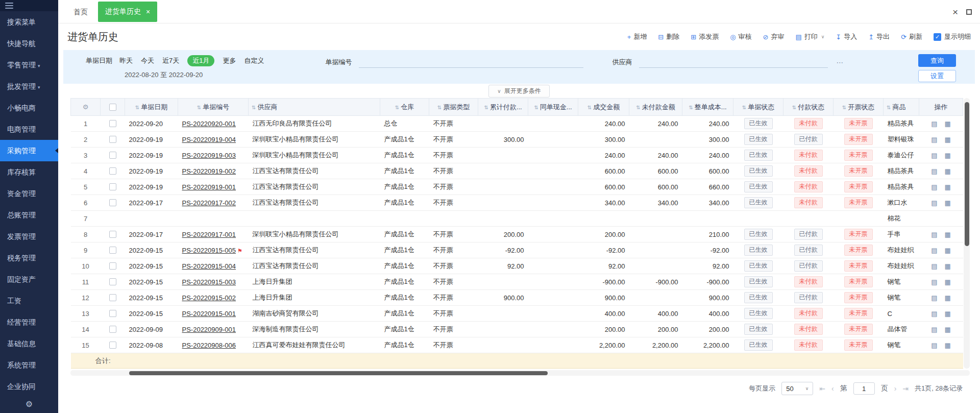  What do you see at coordinates (209, 187) in the screenshot?
I see `doc-number-link: PS-20220919-001` at bounding box center [209, 187].